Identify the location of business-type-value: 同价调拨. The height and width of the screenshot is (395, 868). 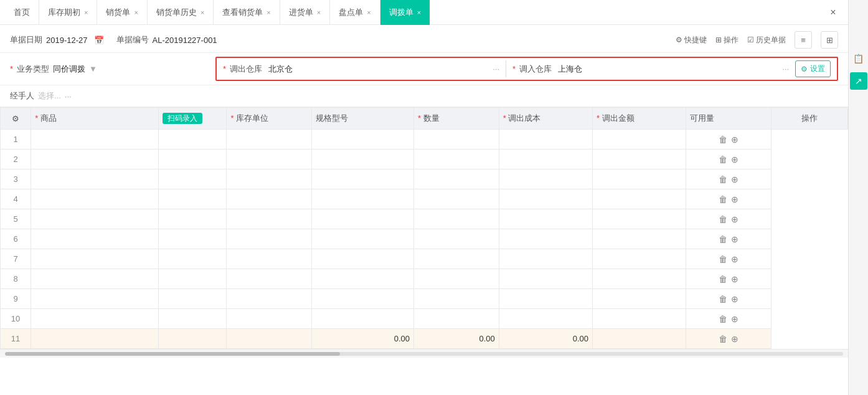
(69, 69).